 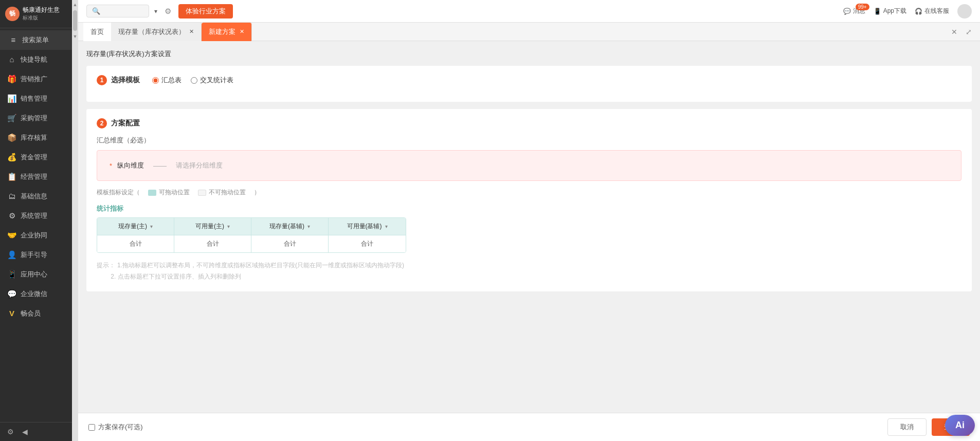 What do you see at coordinates (118, 11) in the screenshot?
I see `topbar-search-box: 🔍` at bounding box center [118, 11].